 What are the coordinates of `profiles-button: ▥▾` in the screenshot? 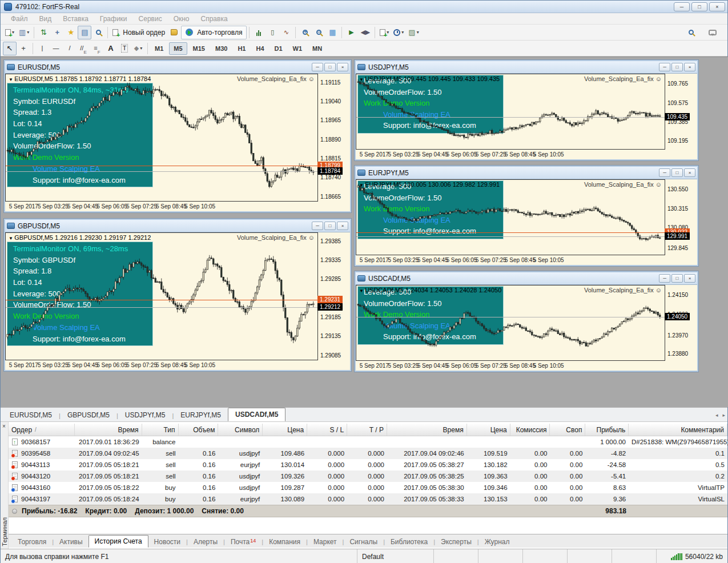 It's located at (24, 33).